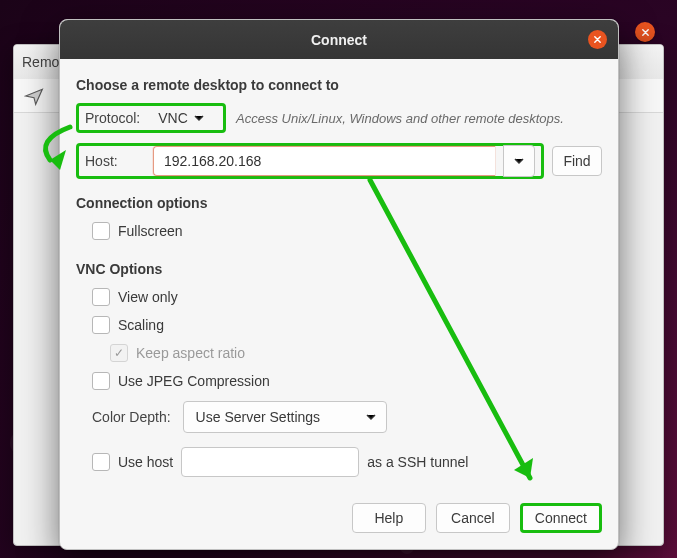  Describe the element at coordinates (132, 417) in the screenshot. I see `color-depth-label: Color Depth:` at that location.